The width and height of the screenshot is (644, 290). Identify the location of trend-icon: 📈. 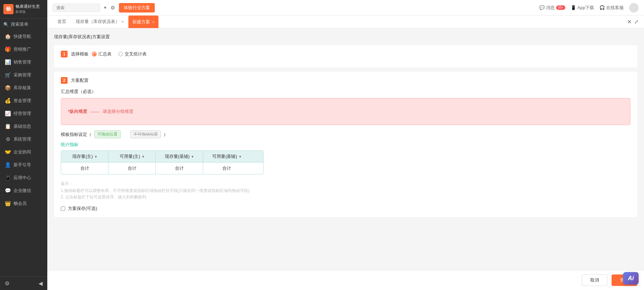
(8, 114).